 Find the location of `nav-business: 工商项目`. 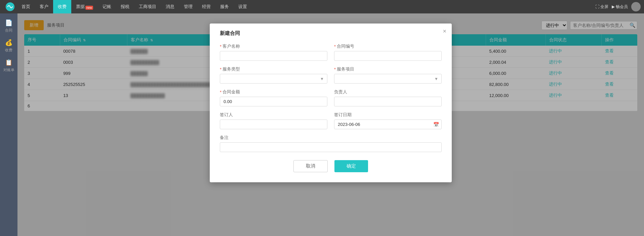

nav-business: 工商项目 is located at coordinates (148, 7).